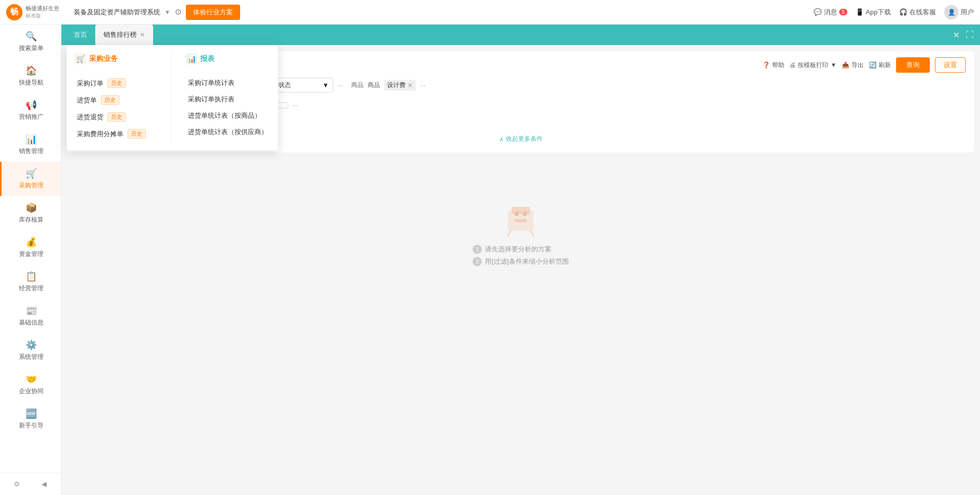 Image resolution: width=980 pixels, height=495 pixels. Describe the element at coordinates (31, 414) in the screenshot. I see `guide-icon: 🆕` at that location.